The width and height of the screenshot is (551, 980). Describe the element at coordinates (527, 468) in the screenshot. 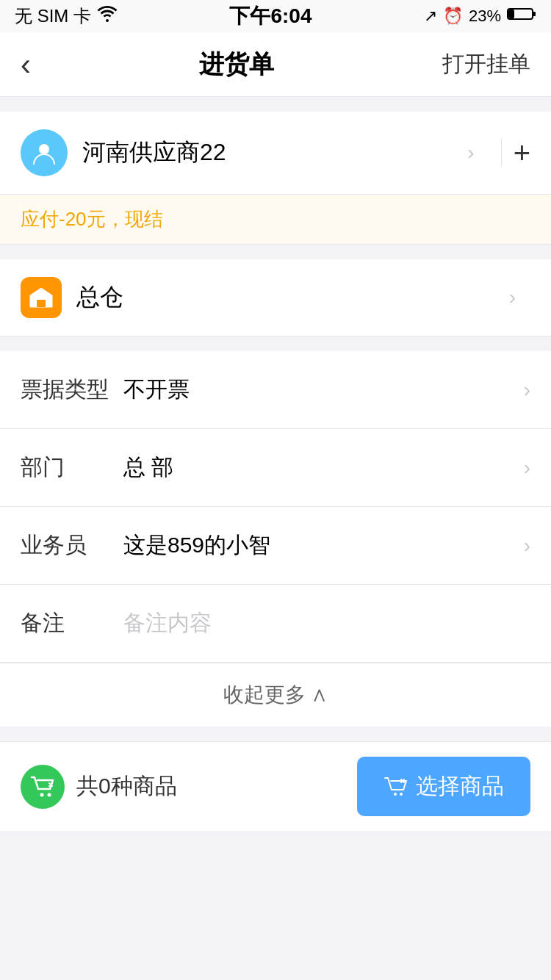

I see `department-chevron-icon: ›` at that location.